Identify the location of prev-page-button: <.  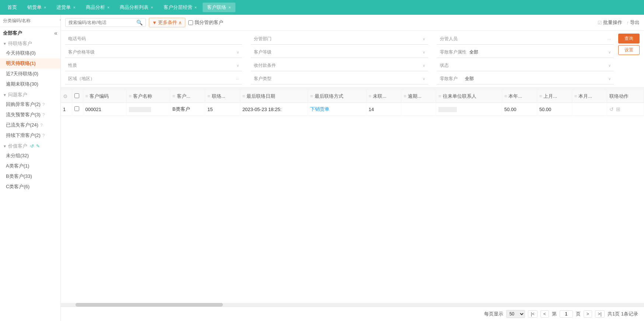
(545, 314).